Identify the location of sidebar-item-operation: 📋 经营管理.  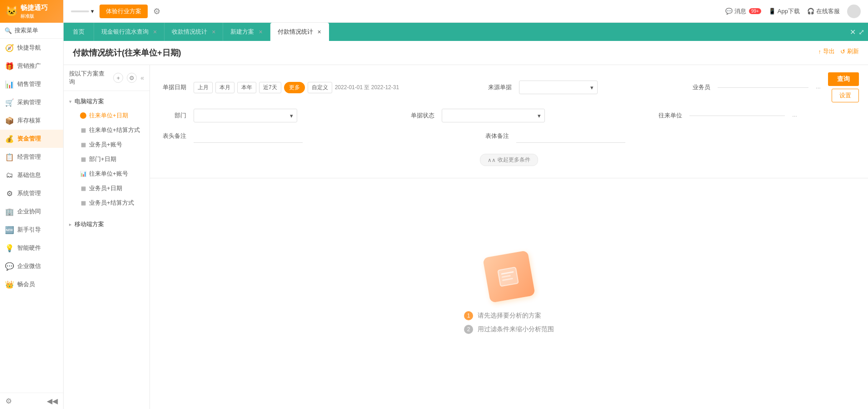
(32, 157).